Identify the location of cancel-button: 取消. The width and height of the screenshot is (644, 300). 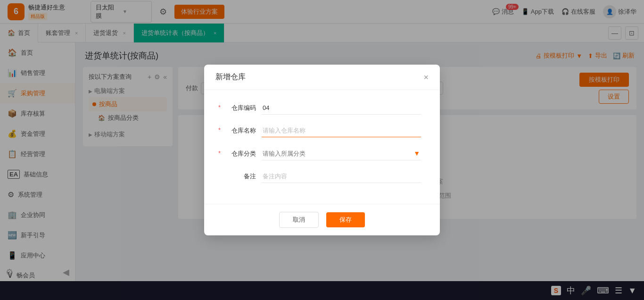
(299, 220).